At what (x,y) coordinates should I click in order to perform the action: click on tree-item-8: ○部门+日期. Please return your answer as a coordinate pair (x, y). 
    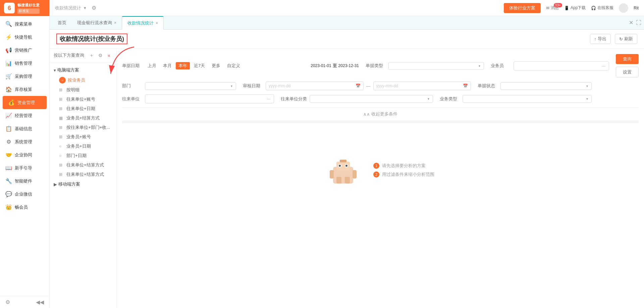
    Looking at the image, I should click on (83, 156).